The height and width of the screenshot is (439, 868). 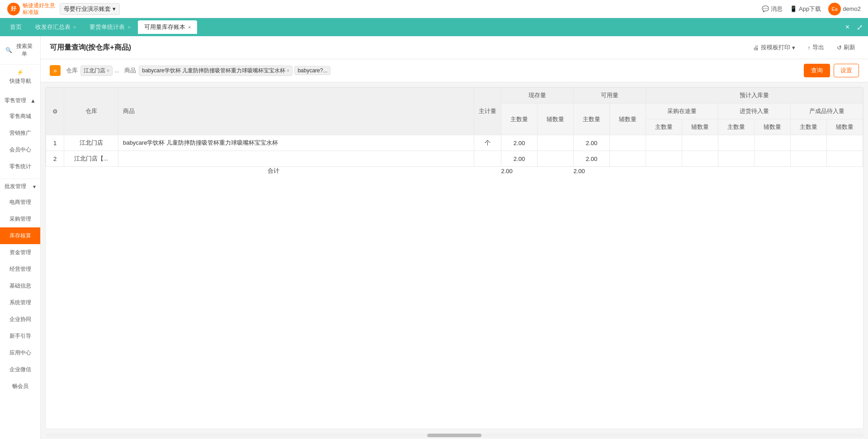 What do you see at coordinates (20, 303) in the screenshot?
I see `sidebar-item-system: 系统管理` at bounding box center [20, 303].